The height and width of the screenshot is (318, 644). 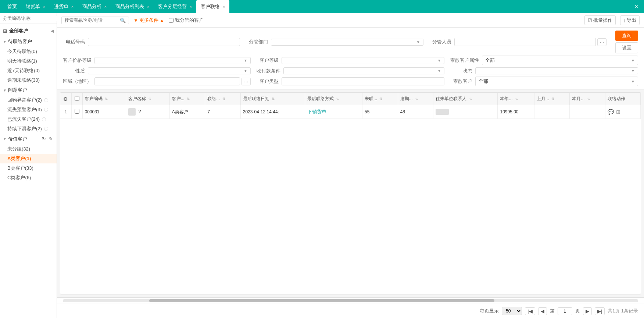 I want to click on item-a-class: A类客户(1), so click(x=28, y=159).